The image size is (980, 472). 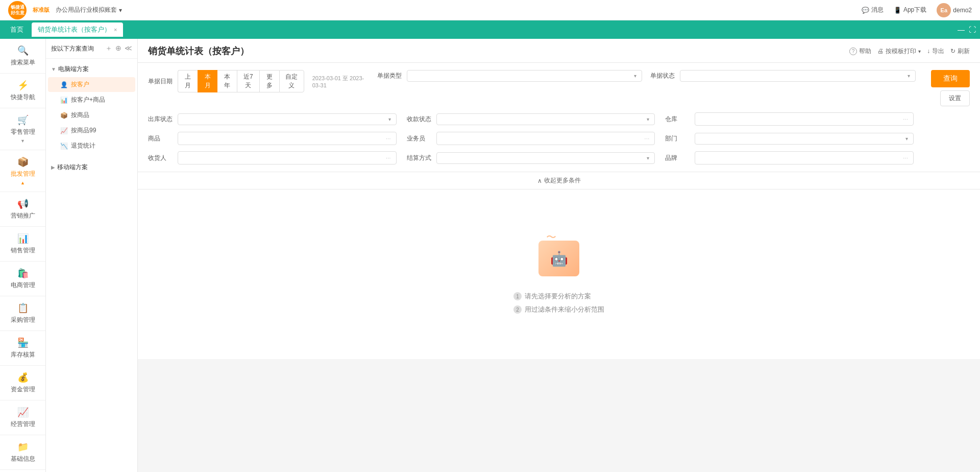 I want to click on wholesale-icon: 📦, so click(x=23, y=162).